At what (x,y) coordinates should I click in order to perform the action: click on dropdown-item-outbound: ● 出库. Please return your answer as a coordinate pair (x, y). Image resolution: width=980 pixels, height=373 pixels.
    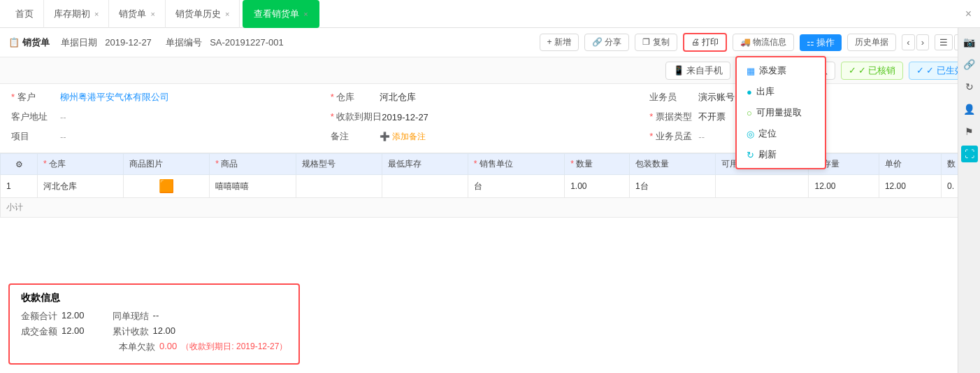
    Looking at the image, I should click on (781, 92).